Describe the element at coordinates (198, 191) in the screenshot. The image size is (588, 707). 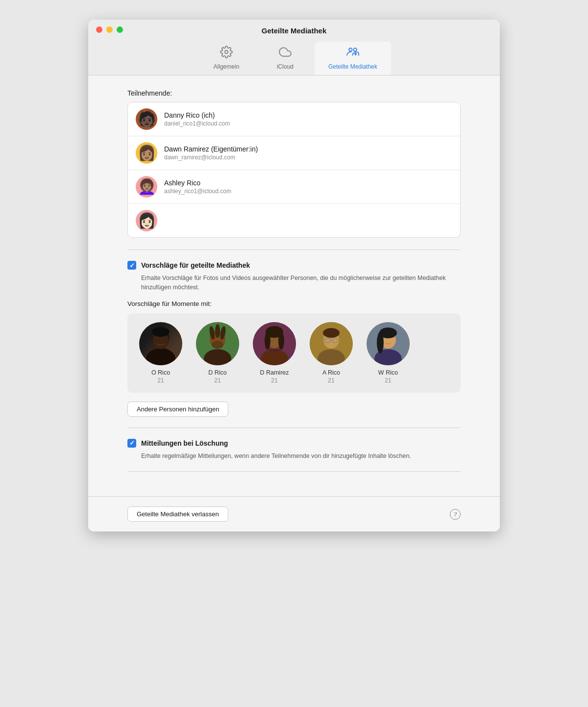
I see `participant-email: ashley_rico1@icloud.com` at that location.